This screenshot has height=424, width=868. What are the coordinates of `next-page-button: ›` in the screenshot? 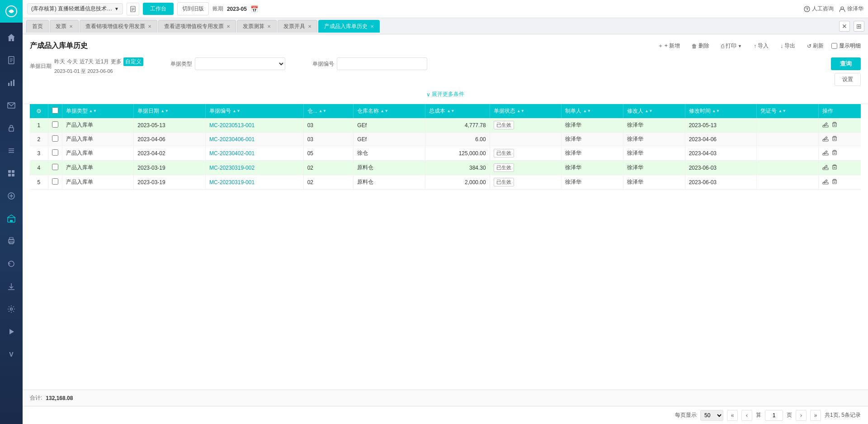 It's located at (801, 415).